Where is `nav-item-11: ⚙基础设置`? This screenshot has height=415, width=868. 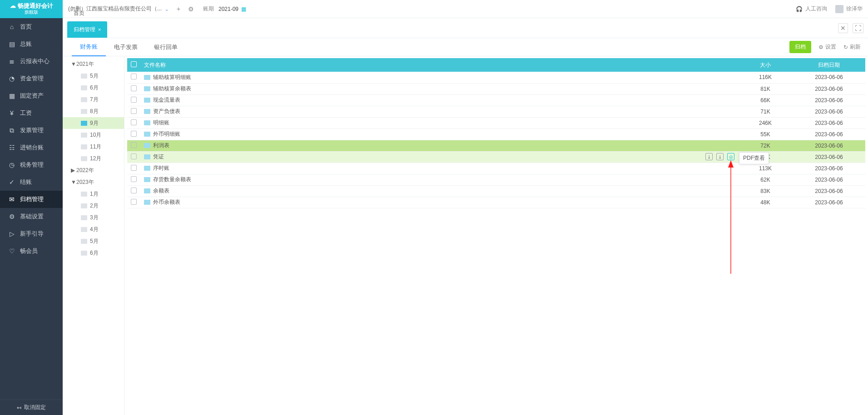
nav-item-11: ⚙基础设置 is located at coordinates (31, 217).